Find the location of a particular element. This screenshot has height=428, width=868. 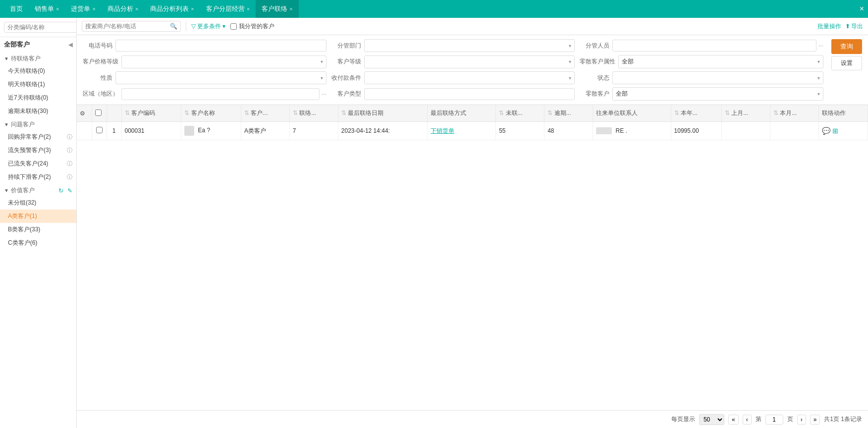

price-grade-select: ▾ is located at coordinates (224, 62).